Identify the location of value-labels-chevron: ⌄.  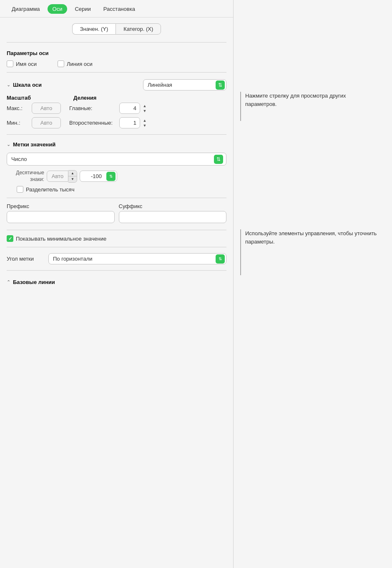
(8, 144).